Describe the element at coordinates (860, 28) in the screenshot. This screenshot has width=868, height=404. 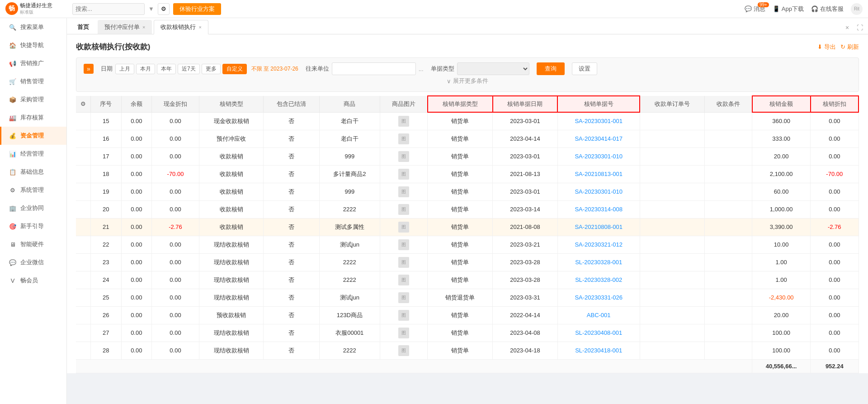
I see `window-maximize-button: ⛶` at that location.